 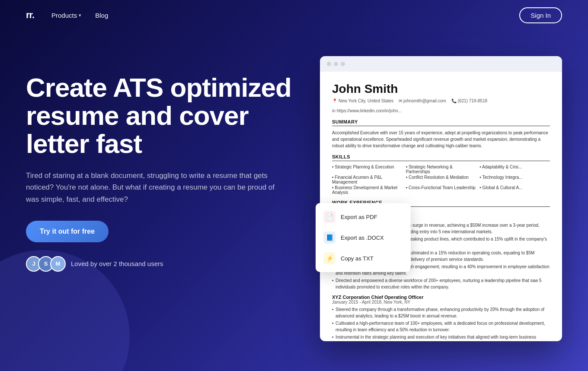 What do you see at coordinates (164, 116) in the screenshot?
I see `hero-title: Create ATS optimized resume and cover le…` at bounding box center [164, 116].